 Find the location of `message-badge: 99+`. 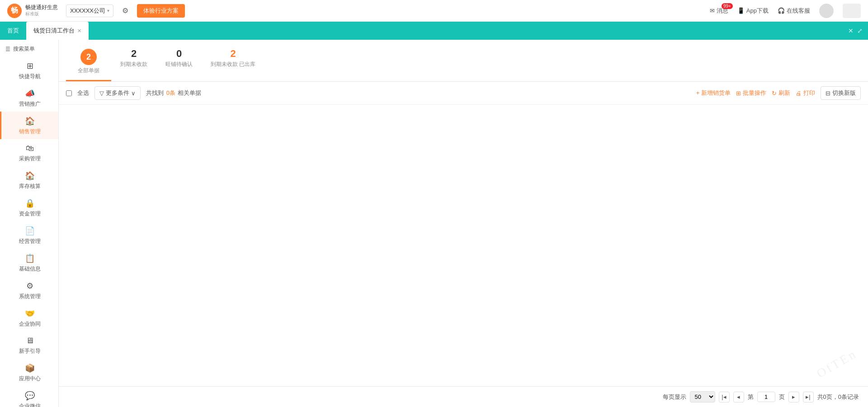

message-badge: 99+ is located at coordinates (727, 6).